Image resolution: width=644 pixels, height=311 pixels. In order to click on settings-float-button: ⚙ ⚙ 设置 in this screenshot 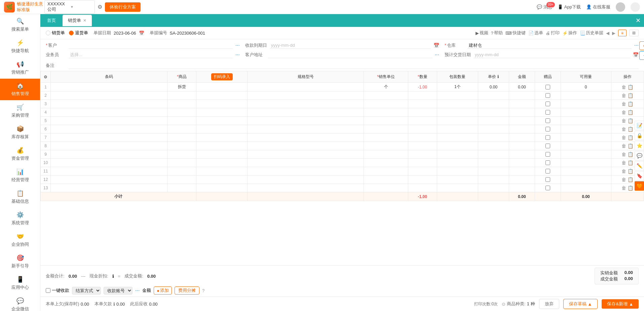, I will do `click(642, 46)`.